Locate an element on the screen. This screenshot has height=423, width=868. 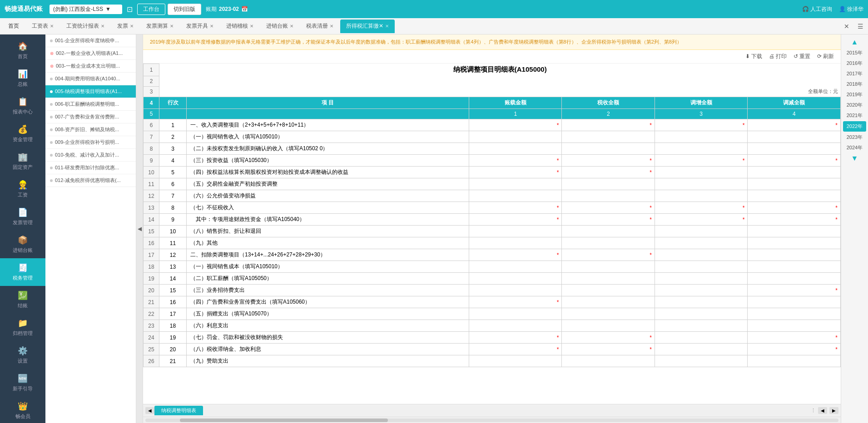
year-2022: 2022年 is located at coordinates (855, 126).